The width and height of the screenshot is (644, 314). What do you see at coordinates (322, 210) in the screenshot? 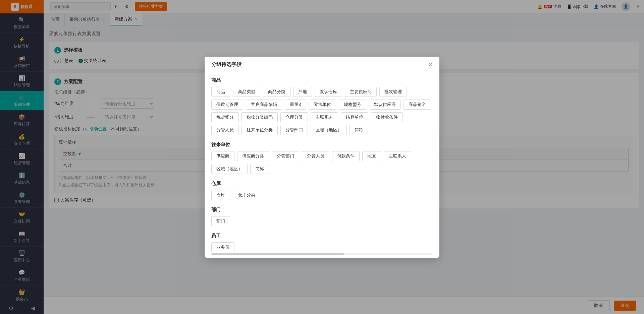
I see `section-title-3: 部门` at bounding box center [322, 210].